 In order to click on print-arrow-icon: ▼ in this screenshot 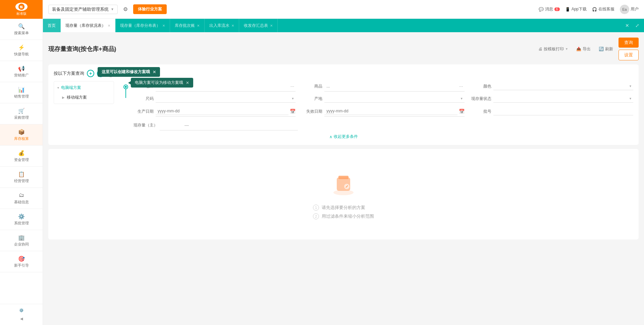, I will do `click(567, 49)`.